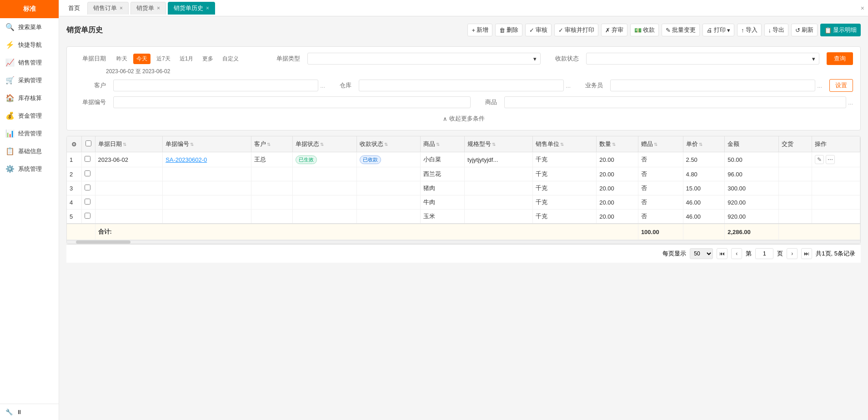 The width and height of the screenshot is (868, 420). I want to click on close-all-icon: ×, so click(863, 8).